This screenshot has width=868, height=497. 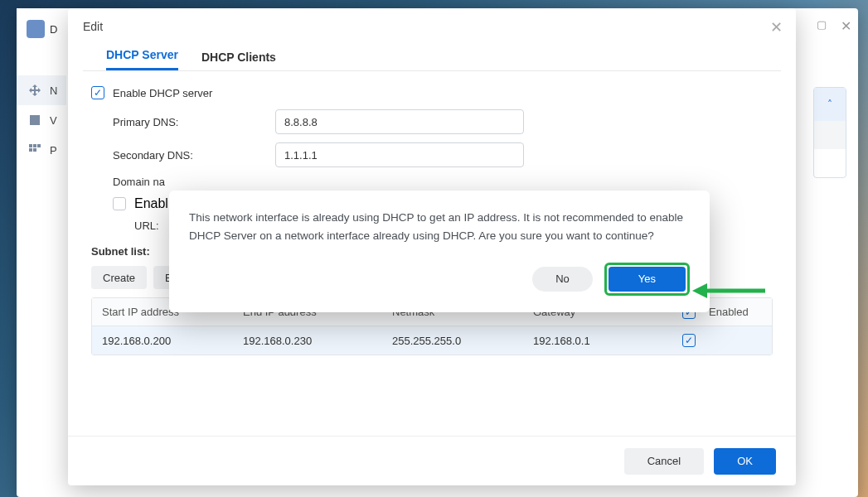 What do you see at coordinates (453, 341) in the screenshot?
I see `cell-netmask: 255.255.255.0` at bounding box center [453, 341].